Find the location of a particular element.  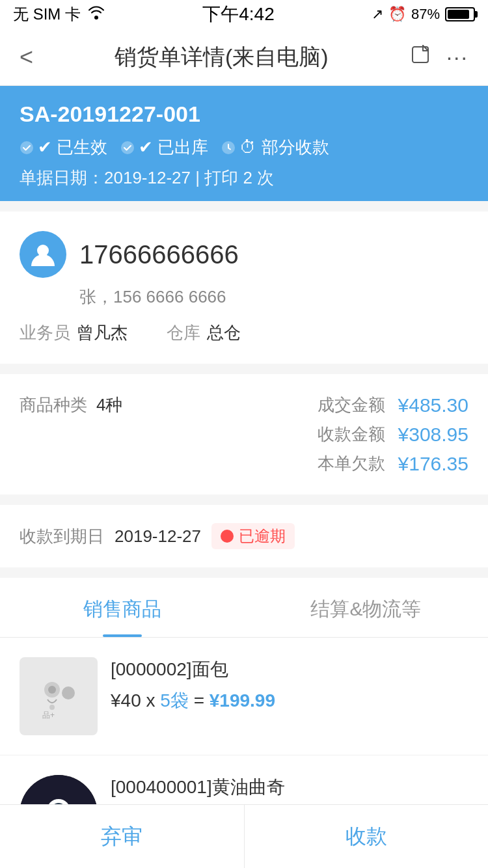

page-title: 销货单详情(来自电脑) is located at coordinates (221, 57).